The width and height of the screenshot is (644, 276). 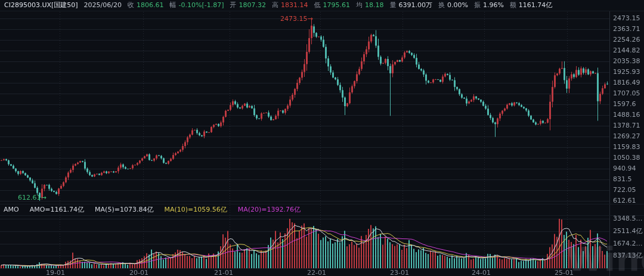 I want to click on amo-legend-item: AMO, so click(x=11, y=210).